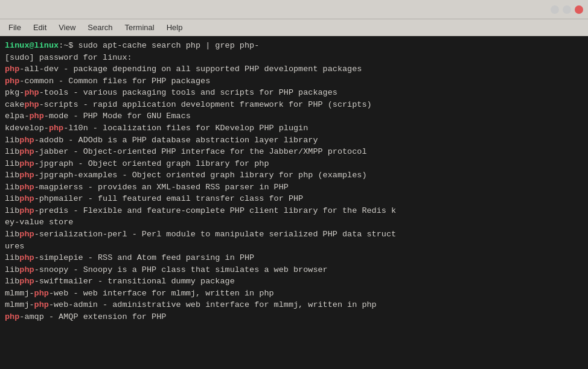 This screenshot has height=369, width=588. What do you see at coordinates (294, 81) in the screenshot?
I see `terminal-line: php-common - Common files for PHP packag…` at bounding box center [294, 81].